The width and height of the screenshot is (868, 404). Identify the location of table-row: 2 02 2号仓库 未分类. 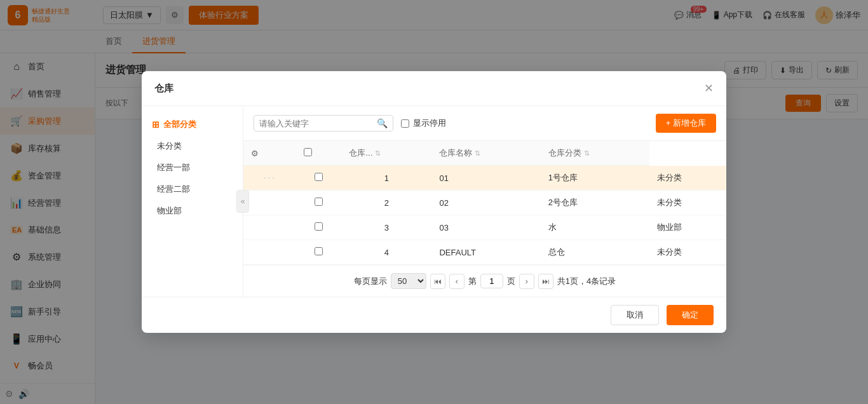
(485, 203).